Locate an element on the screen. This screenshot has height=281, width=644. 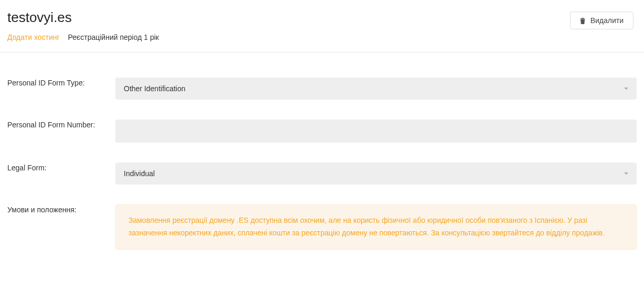
domain-title: testovyi.es is located at coordinates (322, 18).